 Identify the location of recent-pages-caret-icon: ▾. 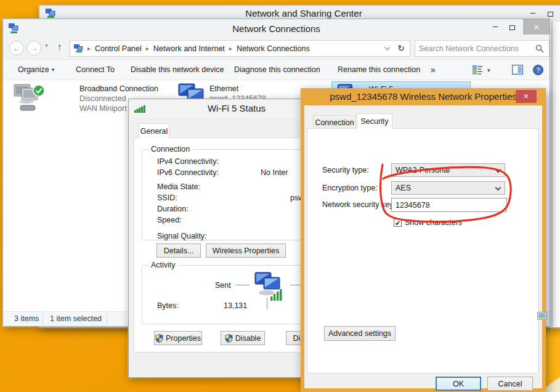
(47, 46).